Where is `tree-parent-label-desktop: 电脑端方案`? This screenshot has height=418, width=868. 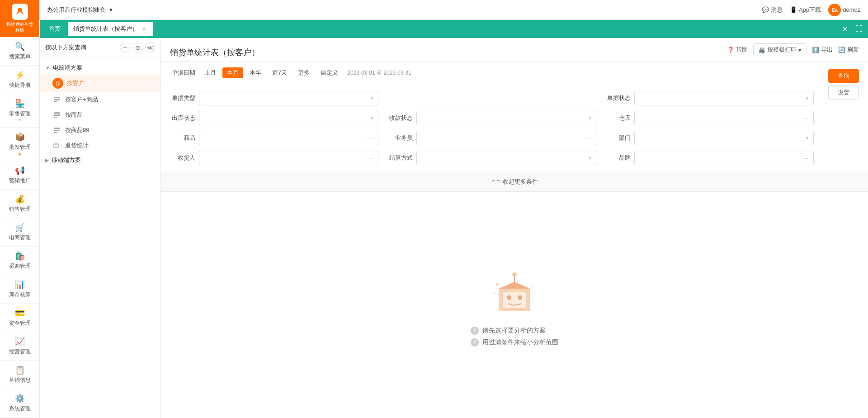
tree-parent-label-desktop: 电脑端方案 is located at coordinates (68, 68).